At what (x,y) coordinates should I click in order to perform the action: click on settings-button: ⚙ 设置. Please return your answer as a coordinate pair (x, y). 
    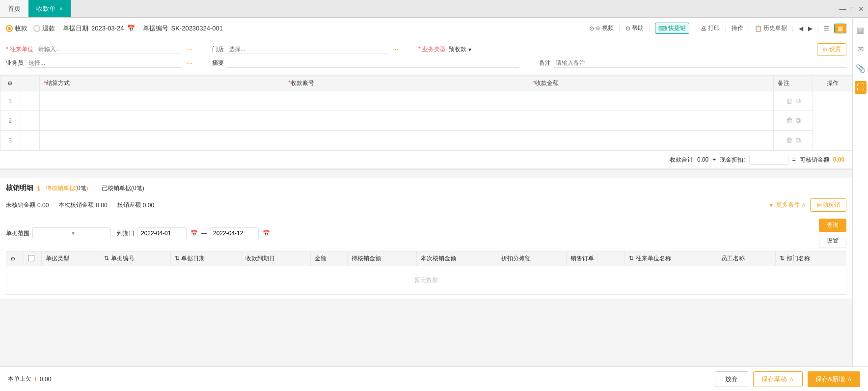
    Looking at the image, I should click on (832, 49).